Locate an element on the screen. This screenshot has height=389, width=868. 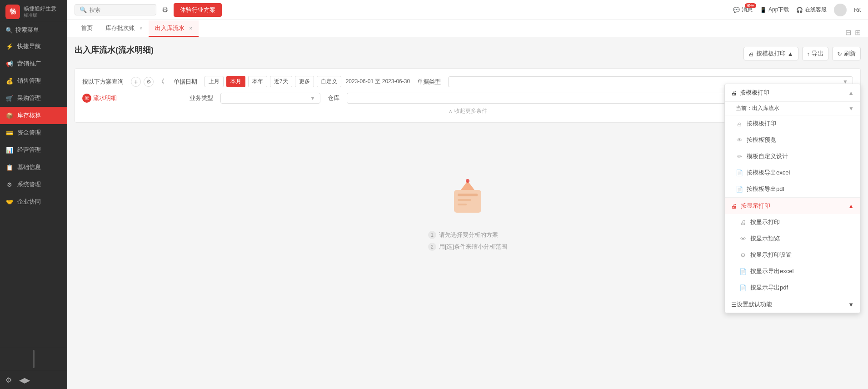
business-type-arrow-icon: ▼ is located at coordinates (313, 98).